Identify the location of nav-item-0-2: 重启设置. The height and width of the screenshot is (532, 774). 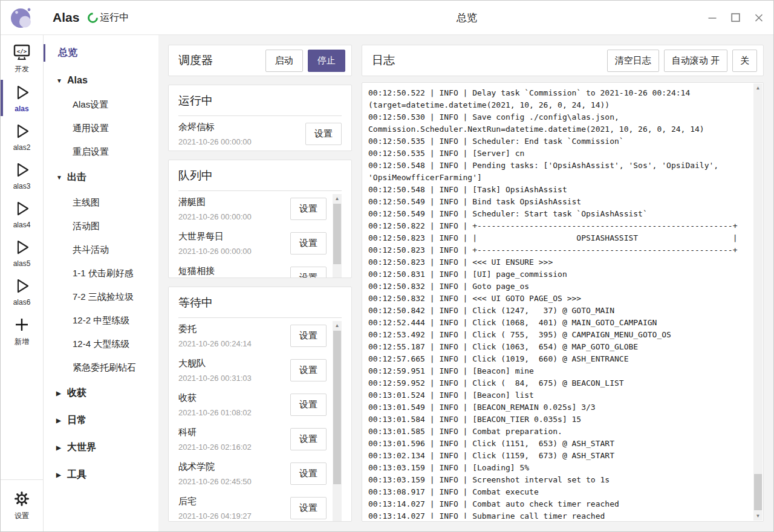
(101, 152).